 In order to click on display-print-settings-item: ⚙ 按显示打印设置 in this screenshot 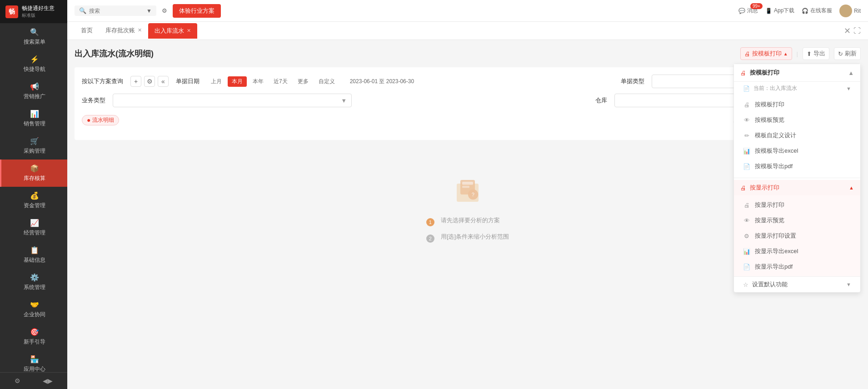, I will do `click(797, 236)`.